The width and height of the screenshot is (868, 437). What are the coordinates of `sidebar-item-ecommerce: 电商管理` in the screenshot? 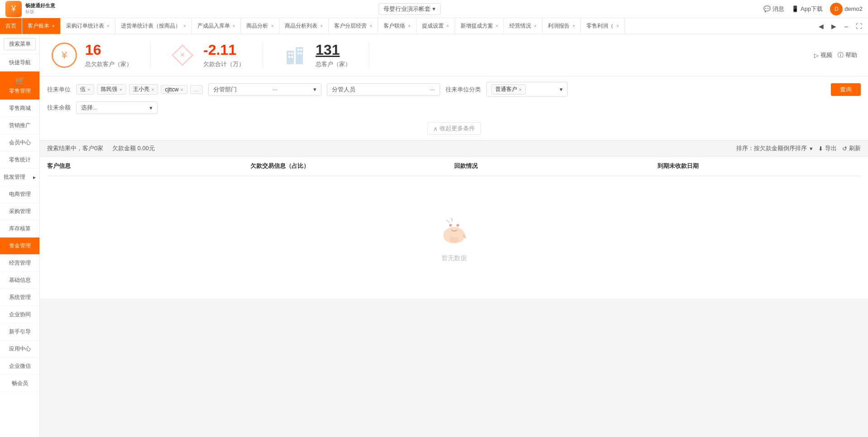 It's located at (20, 195).